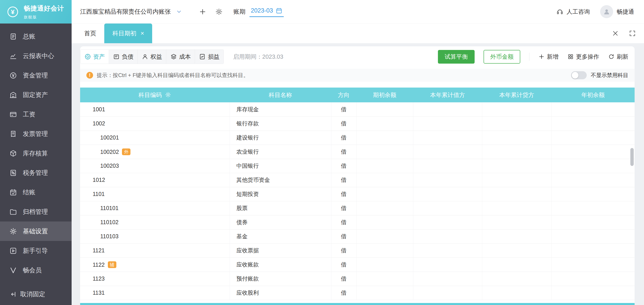  I want to click on table-row: 1001库存现金借, so click(357, 109).